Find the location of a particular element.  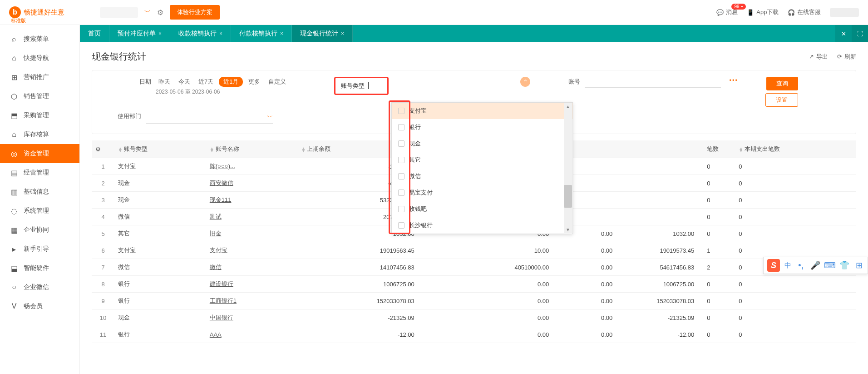

dropdown-item: 收钱吧 is located at coordinates (482, 209).